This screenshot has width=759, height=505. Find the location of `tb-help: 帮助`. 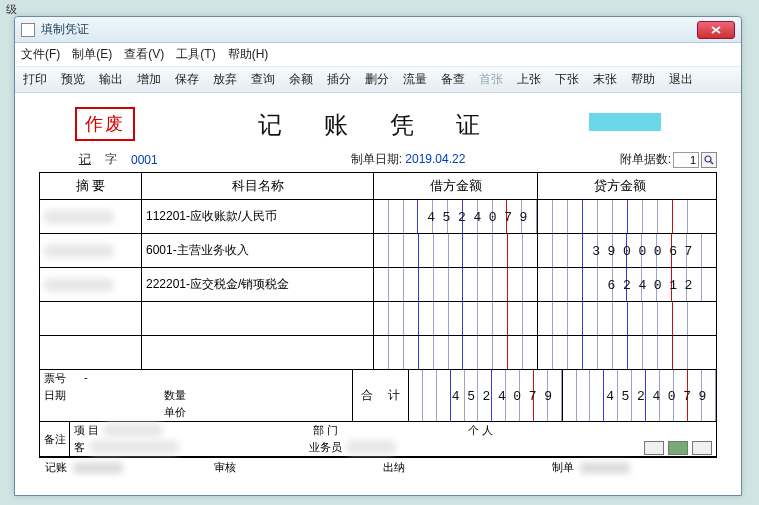

tb-help: 帮助 is located at coordinates (643, 80).